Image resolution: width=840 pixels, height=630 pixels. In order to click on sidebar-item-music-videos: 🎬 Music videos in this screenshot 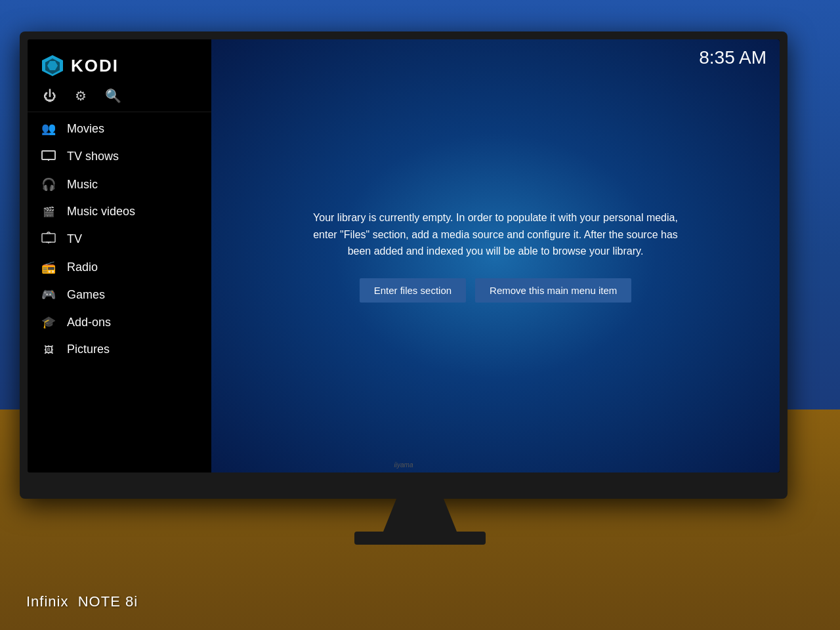, I will do `click(119, 211)`.